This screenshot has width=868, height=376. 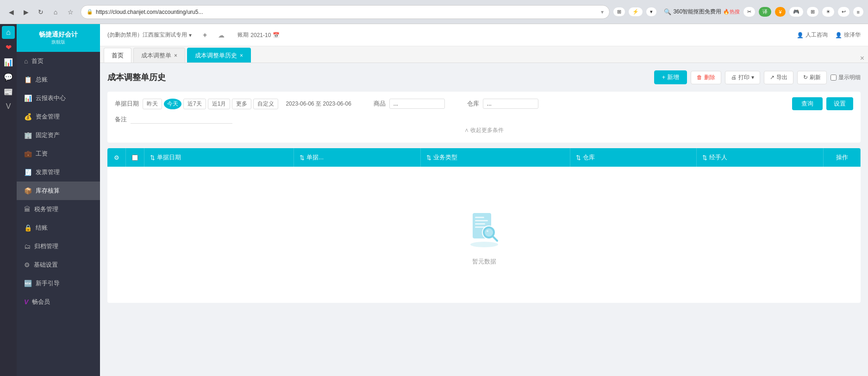 What do you see at coordinates (135, 157) in the screenshot?
I see `select-all-checkbox` at bounding box center [135, 157].